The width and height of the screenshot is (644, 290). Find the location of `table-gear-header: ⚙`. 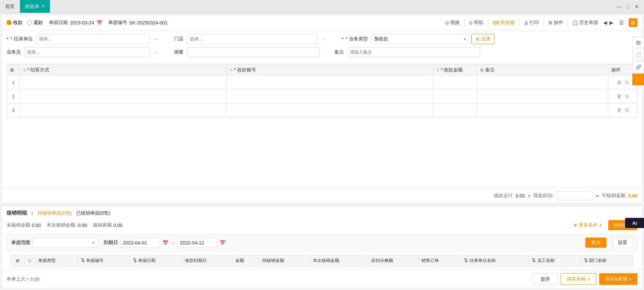

table-gear-header: ⚙ is located at coordinates (13, 70).